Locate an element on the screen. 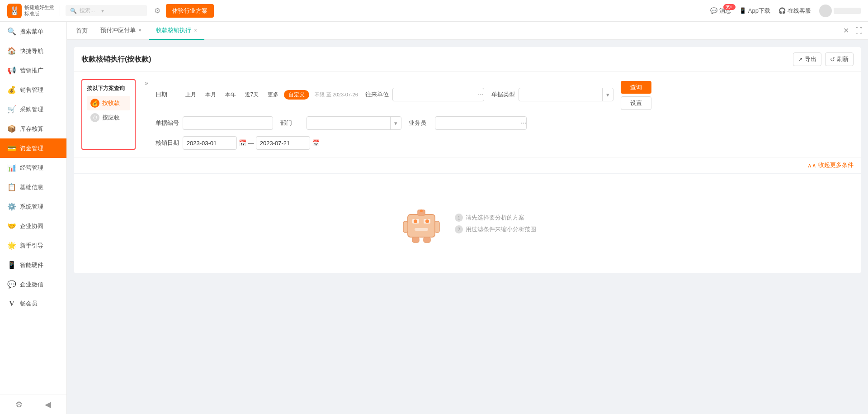 Image resolution: width=868 pixels, height=414 pixels. guide-icon: 🌟 is located at coordinates (12, 245).